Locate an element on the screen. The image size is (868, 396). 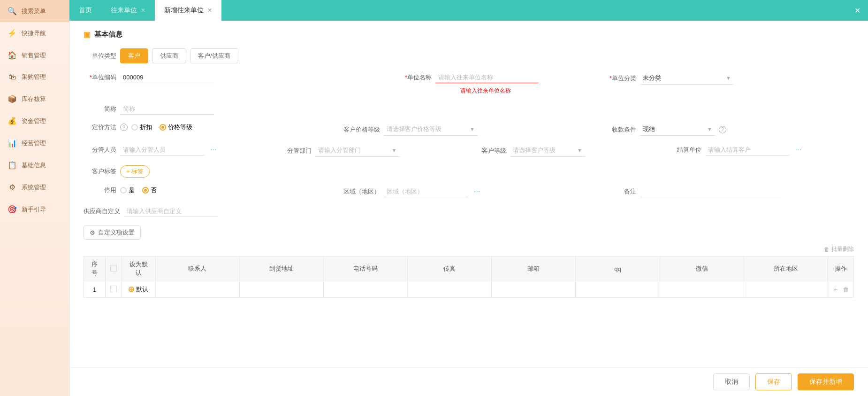
short-name-input is located at coordinates (167, 109).